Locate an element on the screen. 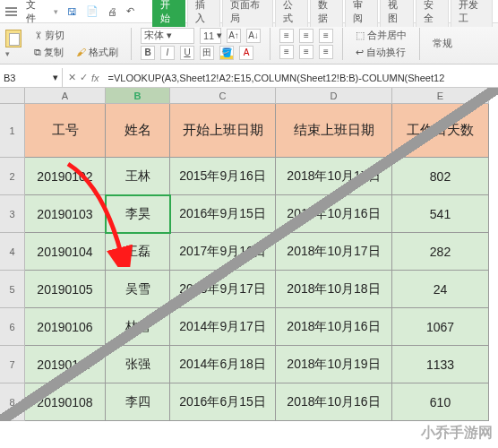 Image resolution: width=498 pixels, height=448 pixels. fx-icon: fx is located at coordinates (95, 78).